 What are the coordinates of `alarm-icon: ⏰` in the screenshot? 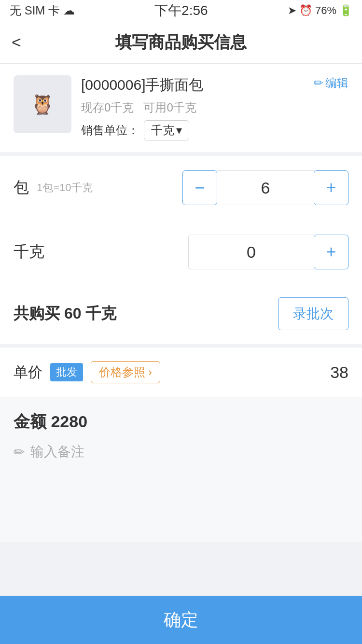 It's located at (306, 11).